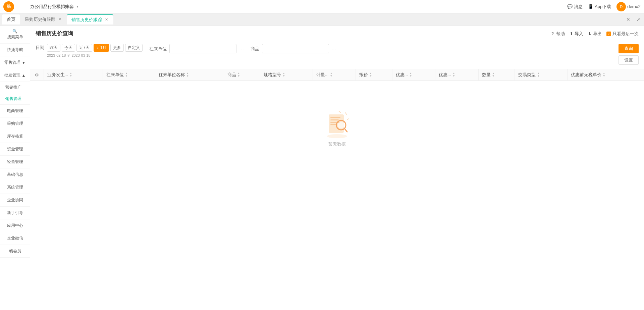 The height and width of the screenshot is (310, 644). Describe the element at coordinates (575, 7) in the screenshot. I see `message-btn: 💬 消息` at that location.